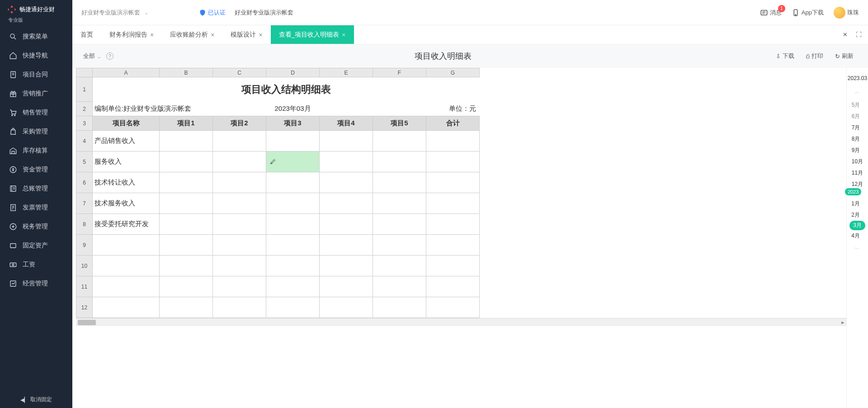 The width and height of the screenshot is (868, 408). Describe the element at coordinates (857, 128) in the screenshot. I see `timeline-month: 7月` at that location.